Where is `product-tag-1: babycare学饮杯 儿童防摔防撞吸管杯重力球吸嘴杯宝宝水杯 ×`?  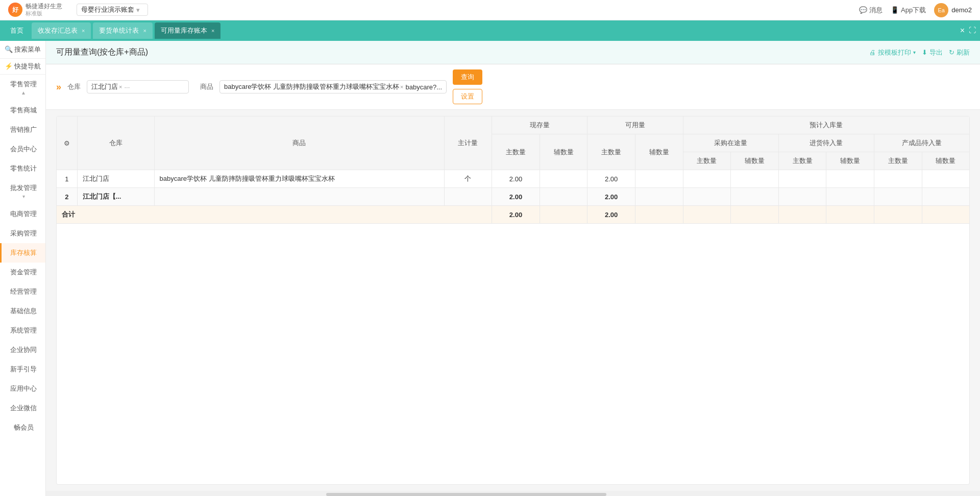
product-tag-1: babycare学饮杯 儿童防摔防撞吸管杯重力球吸嘴杯宝宝水杯 × is located at coordinates (314, 87).